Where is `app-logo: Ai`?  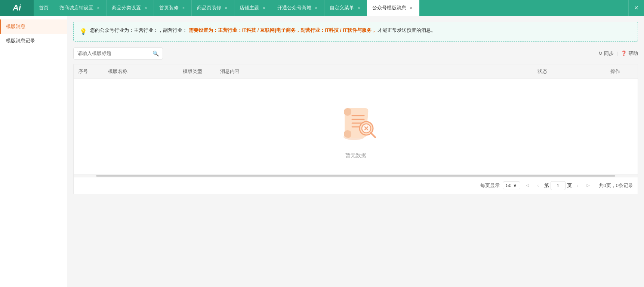 app-logo: Ai is located at coordinates (17, 8).